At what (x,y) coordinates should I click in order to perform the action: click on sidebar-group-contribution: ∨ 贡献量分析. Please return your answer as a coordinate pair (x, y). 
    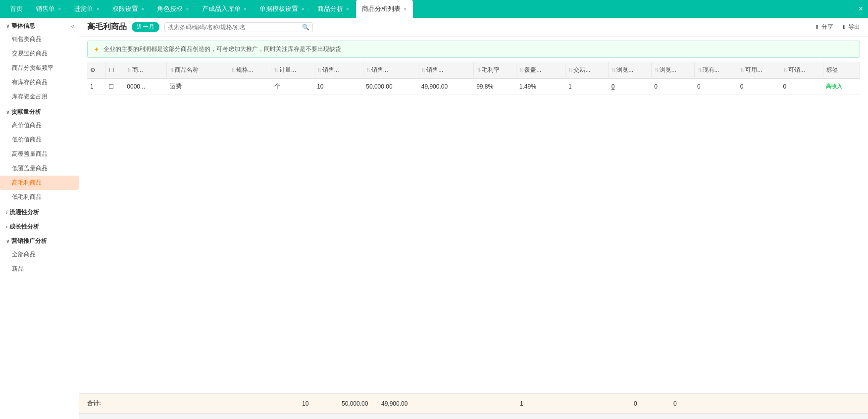
    Looking at the image, I should click on (40, 111).